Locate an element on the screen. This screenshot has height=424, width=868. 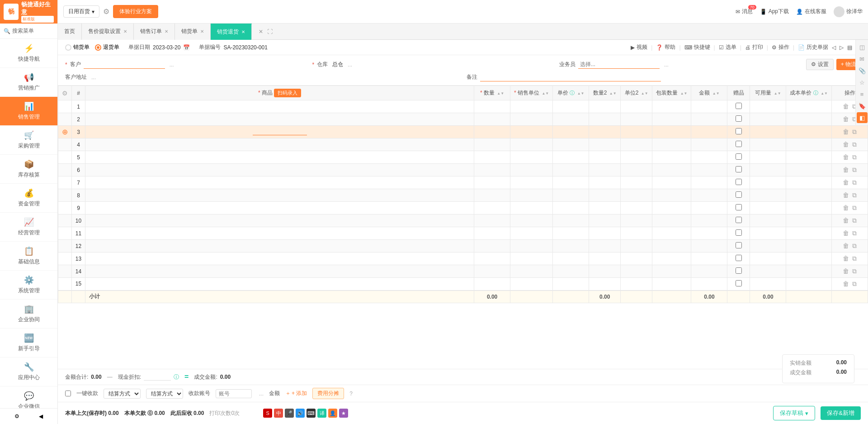
tab-price-setting: 售价提取设置 ✕ is located at coordinates (108, 32).